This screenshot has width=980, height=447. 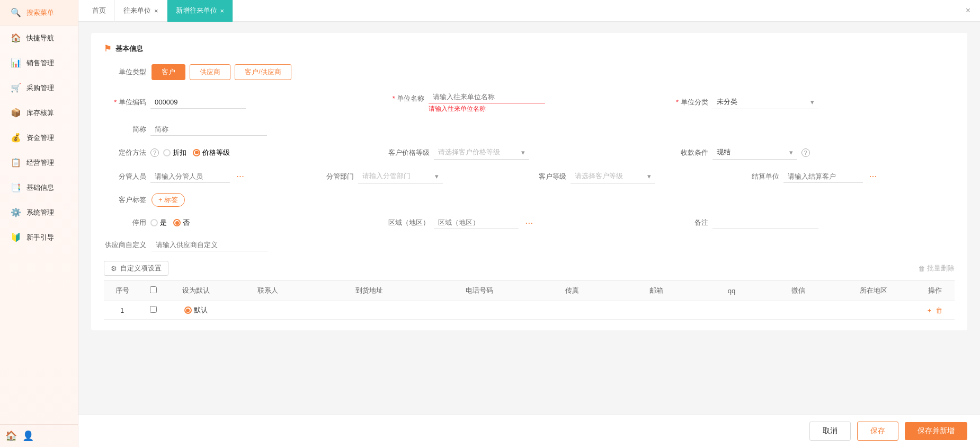 I want to click on pricing-label: 定价方法, so click(x=125, y=153).